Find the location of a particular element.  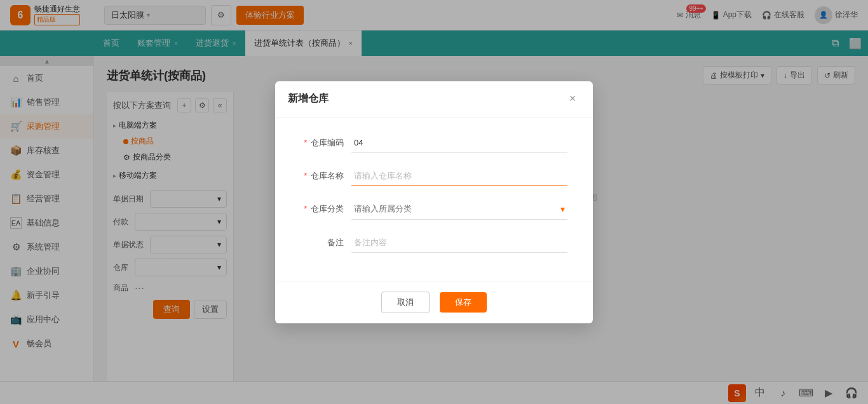

form-item-name: * 仓库名称 is located at coordinates (434, 176).